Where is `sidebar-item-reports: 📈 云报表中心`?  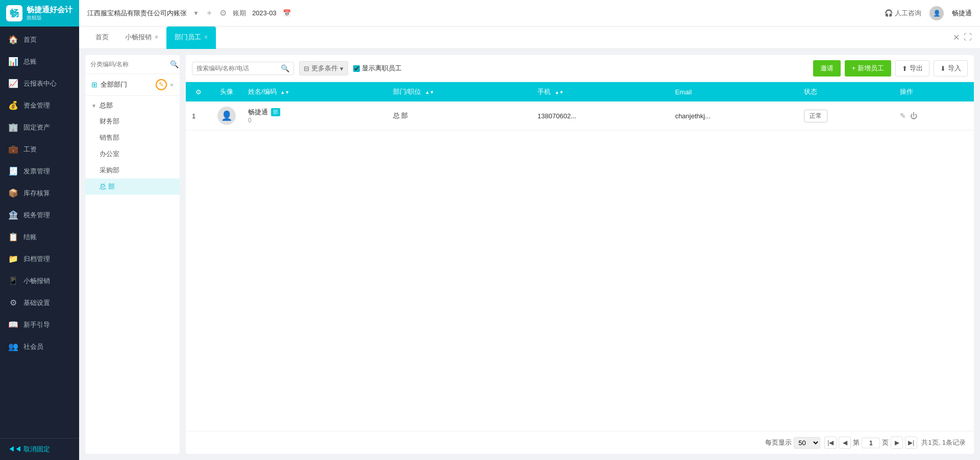
sidebar-item-reports: 📈 云报表中心 is located at coordinates (40, 84).